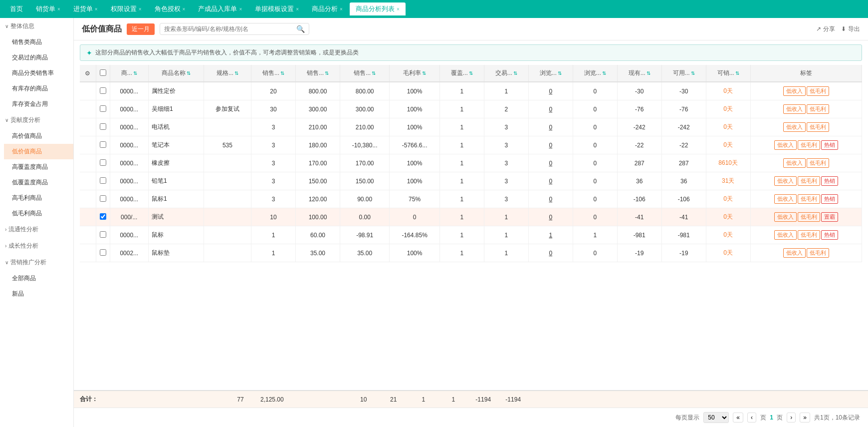 The image size is (868, 427). Describe the element at coordinates (16, 9) in the screenshot. I see `nav-home: 首页` at that location.